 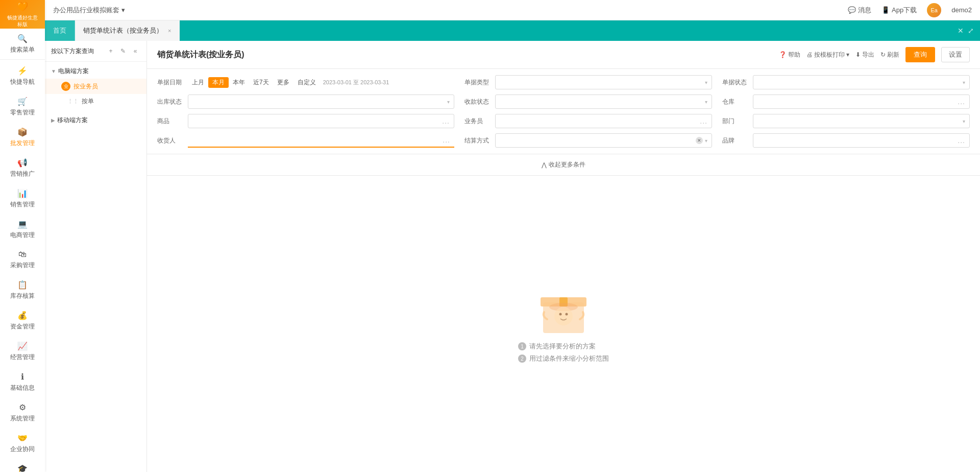 What do you see at coordinates (111, 51) in the screenshot?
I see `add-scheme-button: +` at bounding box center [111, 51].